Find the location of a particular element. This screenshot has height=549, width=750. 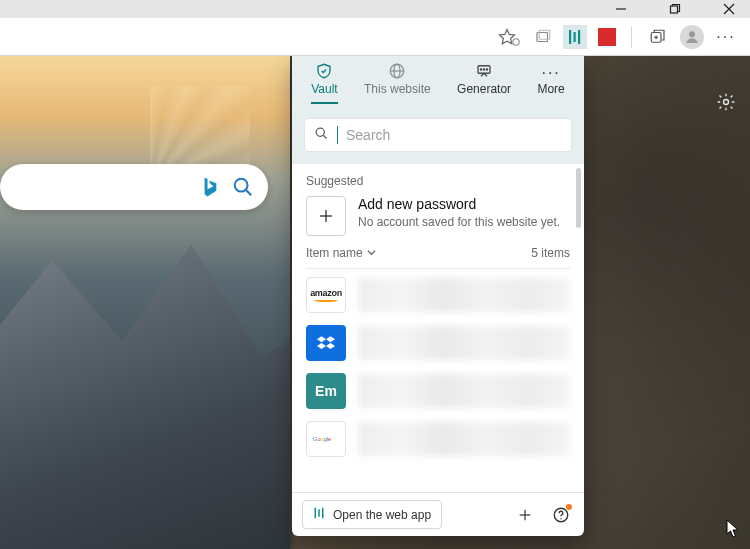

vault-item-google: Google is located at coordinates (438, 439).